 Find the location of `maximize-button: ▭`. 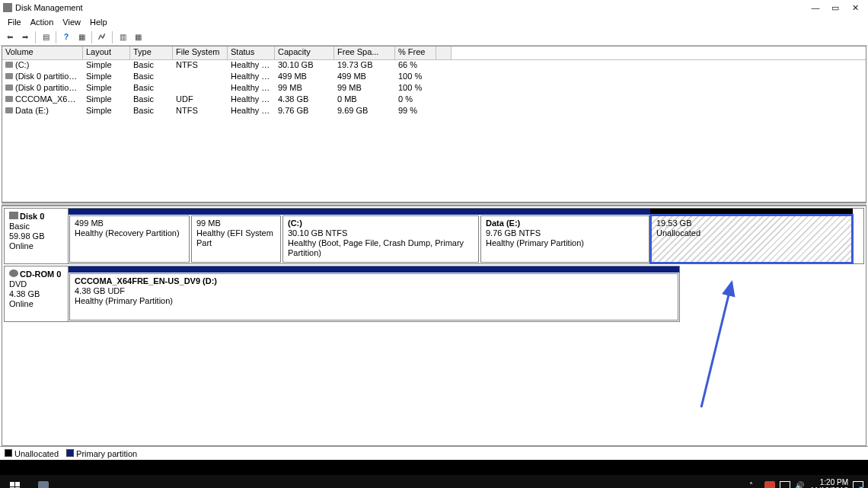

maximize-button: ▭ is located at coordinates (835, 8).